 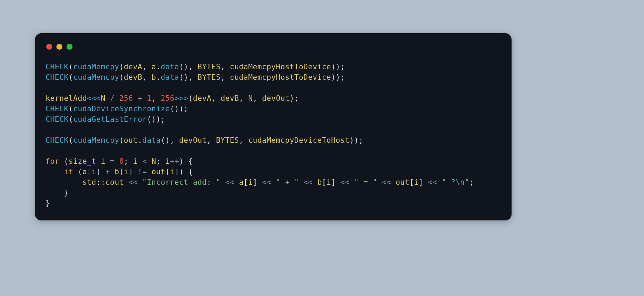 What do you see at coordinates (366, 182) in the screenshot?
I see `code-token: " = "` at bounding box center [366, 182].